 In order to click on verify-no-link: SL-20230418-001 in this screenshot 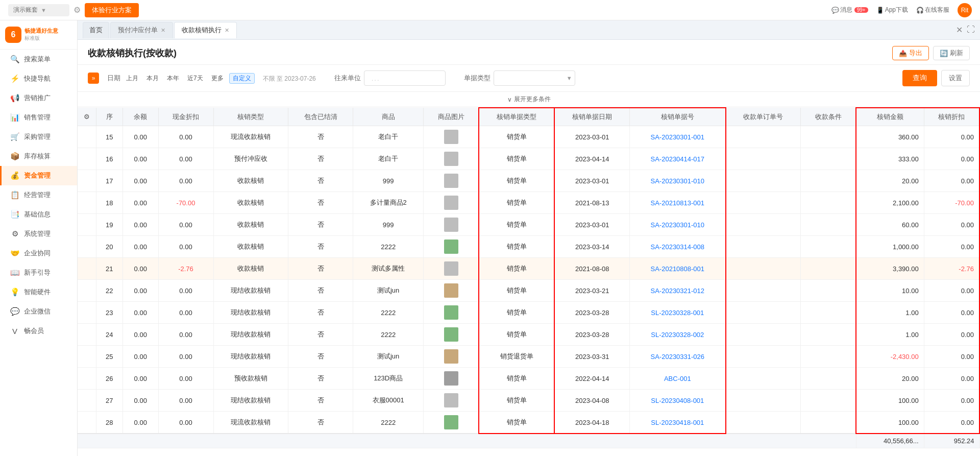, I will do `click(677, 423)`.